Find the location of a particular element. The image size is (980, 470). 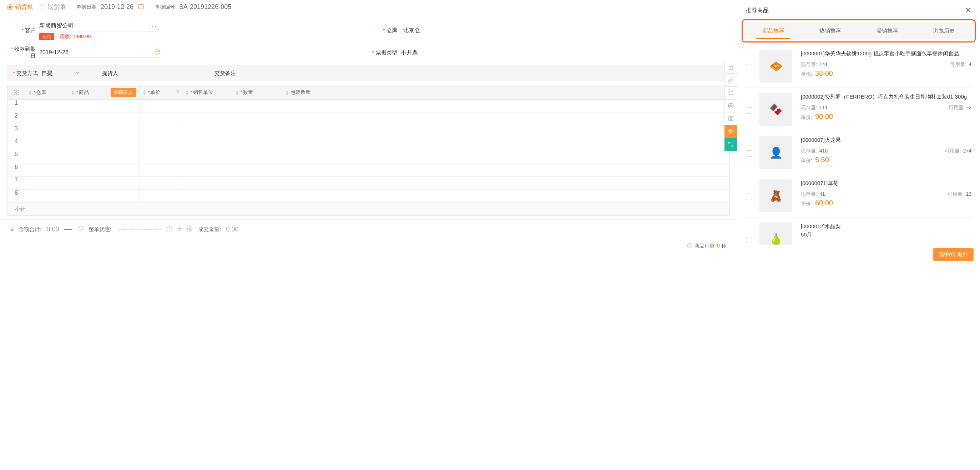

table-row: 4 is located at coordinates (368, 145).